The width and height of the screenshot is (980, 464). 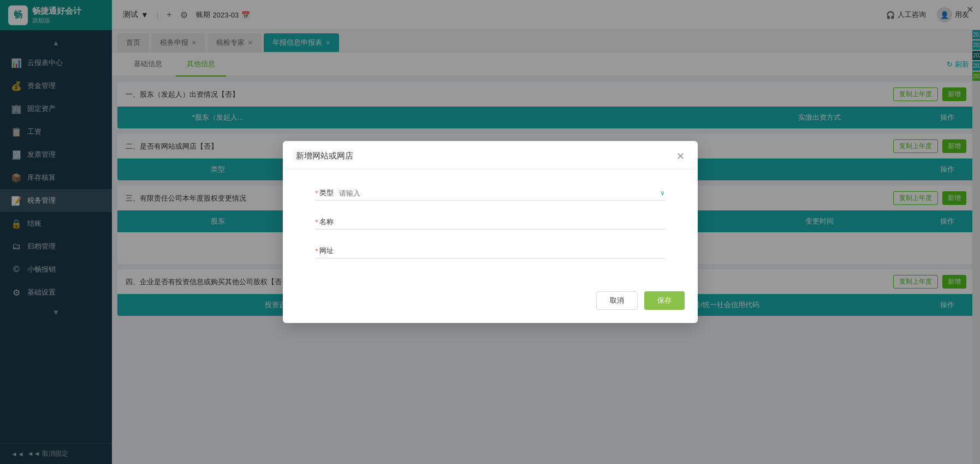 What do you see at coordinates (617, 301) in the screenshot?
I see `cancel-button: 取消` at bounding box center [617, 301].